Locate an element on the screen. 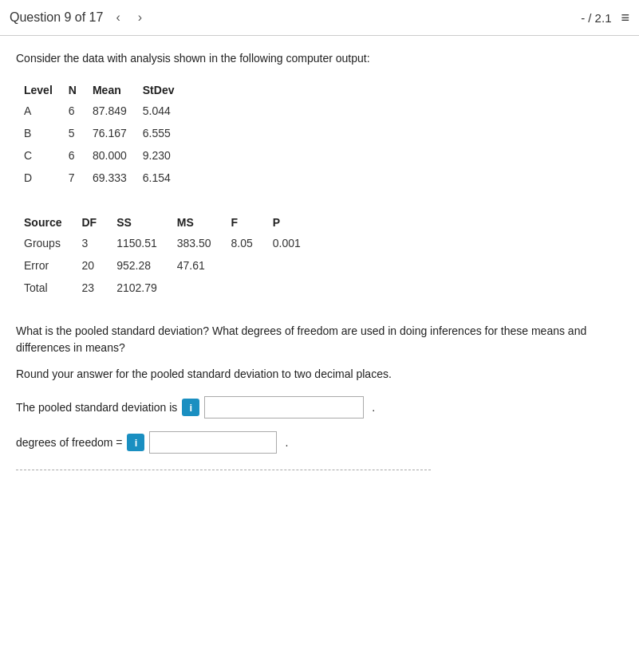 The image size is (639, 672). dof-info-button: i is located at coordinates (136, 442).